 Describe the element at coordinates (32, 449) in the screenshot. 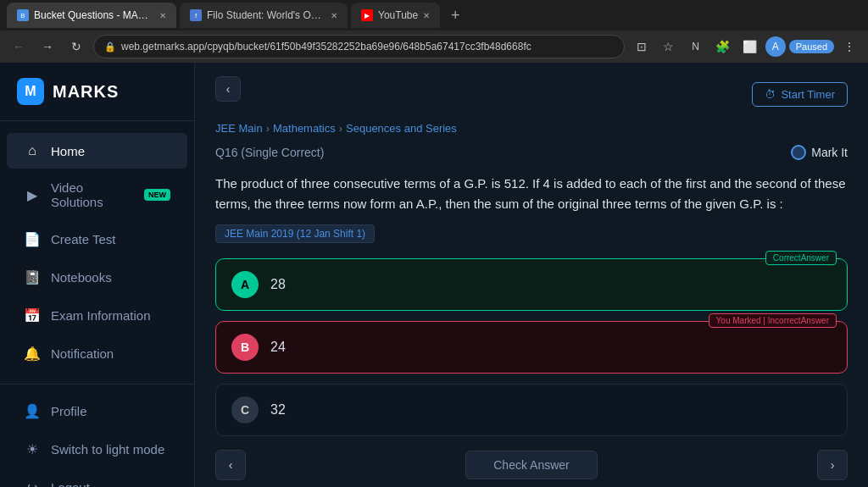

I see `light-mode-icon: ☀` at that location.